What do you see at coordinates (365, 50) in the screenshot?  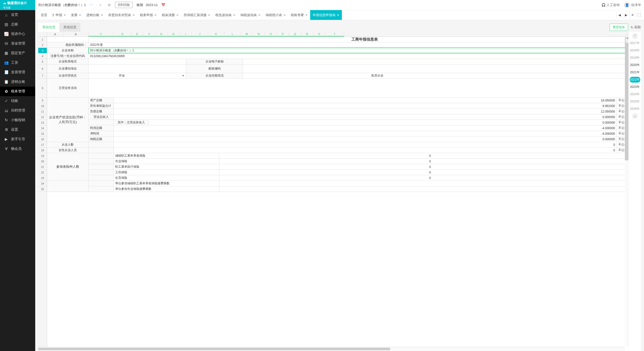 I see `company-name-cell: 刘小艳演示账套（勿删勿动！）1` at bounding box center [365, 50].